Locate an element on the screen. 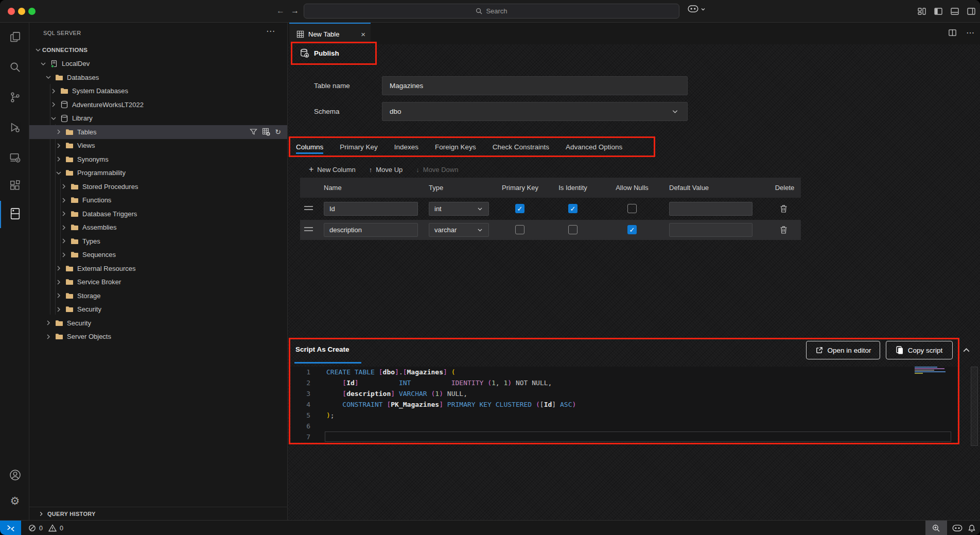  tree-item-programmability: Programmability is located at coordinates (159, 173).